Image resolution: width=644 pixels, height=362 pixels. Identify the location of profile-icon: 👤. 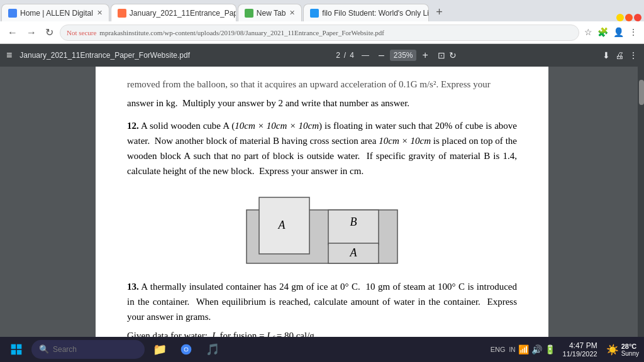
(619, 33).